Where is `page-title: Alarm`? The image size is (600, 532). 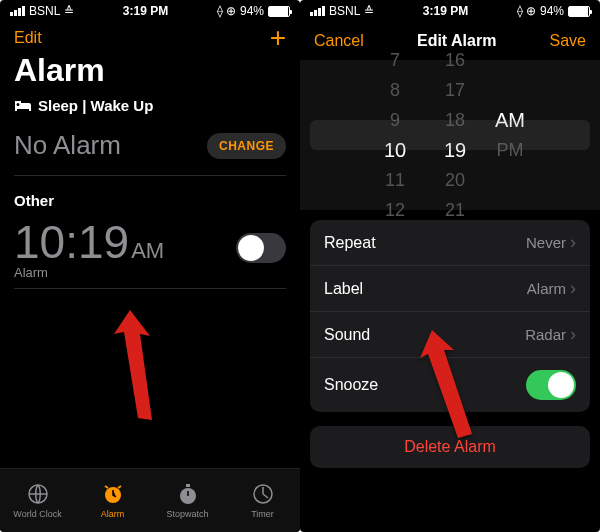 page-title: Alarm is located at coordinates (150, 74).